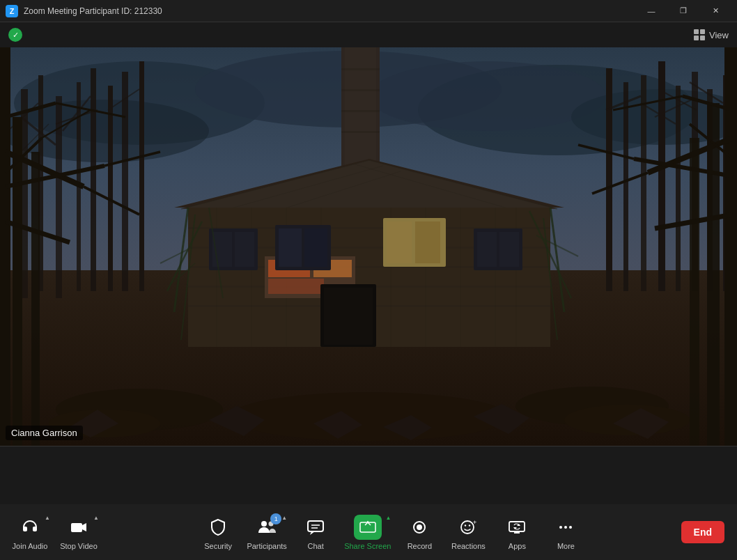 The width and height of the screenshot is (737, 560). Describe the element at coordinates (719, 35) in the screenshot. I see `view-label: View` at that location.